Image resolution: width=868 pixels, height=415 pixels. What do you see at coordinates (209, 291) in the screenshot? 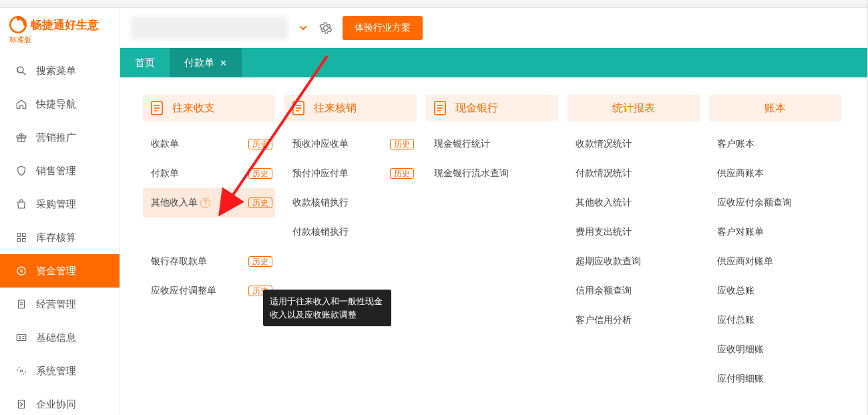
I see `menu-item: 应收应付调整单历史` at bounding box center [209, 291].